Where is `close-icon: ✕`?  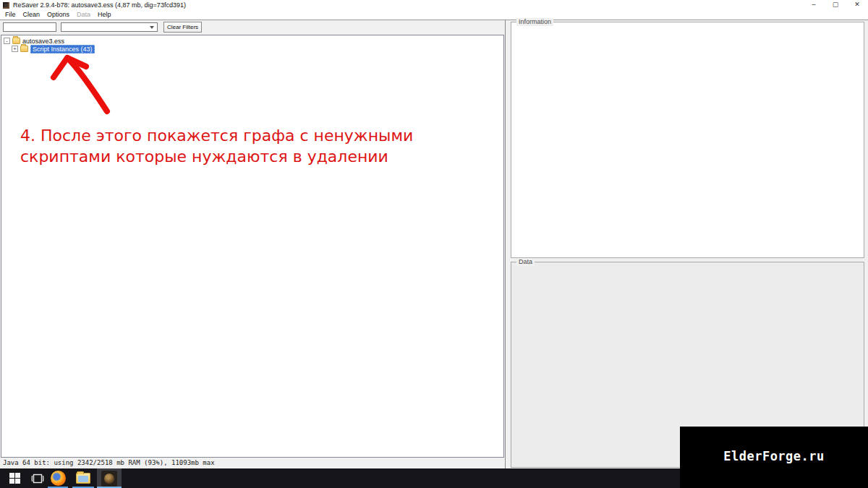
close-icon: ✕ is located at coordinates (857, 5).